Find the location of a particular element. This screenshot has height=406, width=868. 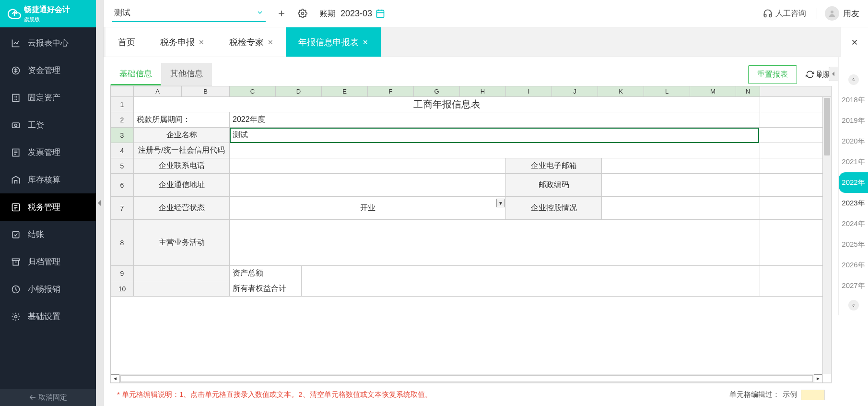

year-item: 2025年 is located at coordinates (854, 245).